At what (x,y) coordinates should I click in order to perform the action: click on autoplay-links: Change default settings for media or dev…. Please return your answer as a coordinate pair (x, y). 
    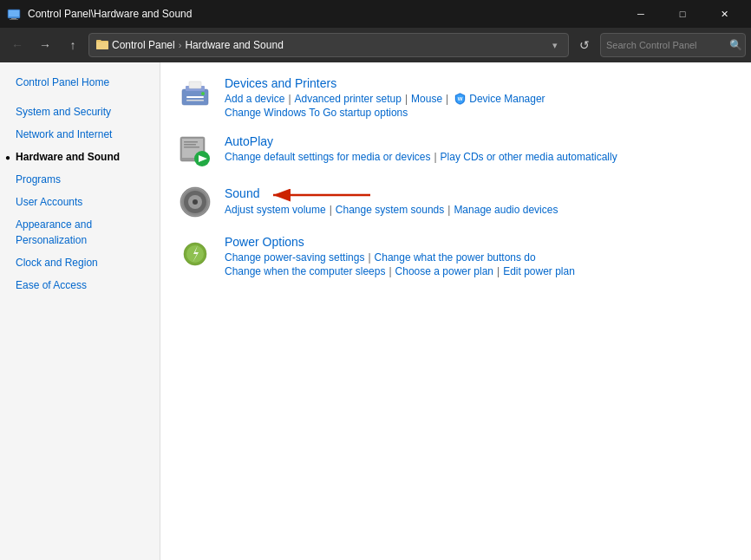
    Looking at the image, I should click on (421, 157).